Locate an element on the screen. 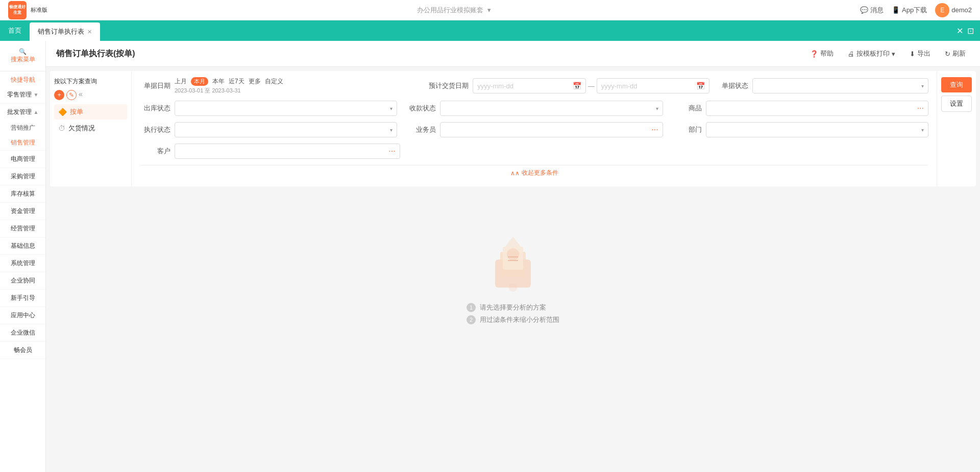  execution-status-select: ▾ is located at coordinates (286, 130).